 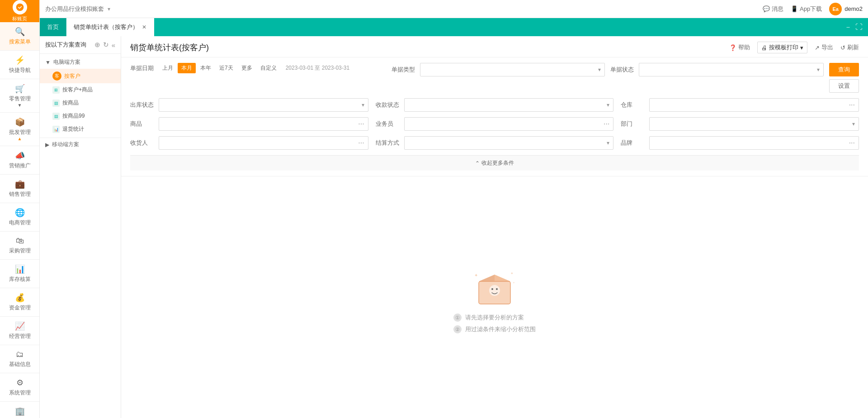 I want to click on filter-out-status: 出库状态 ▾, so click(x=250, y=105).